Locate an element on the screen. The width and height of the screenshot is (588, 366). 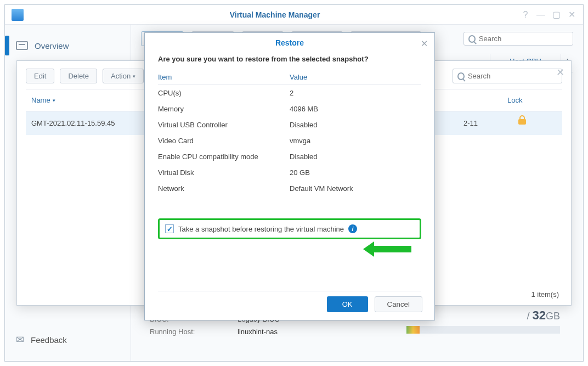
table-row: Video Cardvmvga is located at coordinates (290, 140).